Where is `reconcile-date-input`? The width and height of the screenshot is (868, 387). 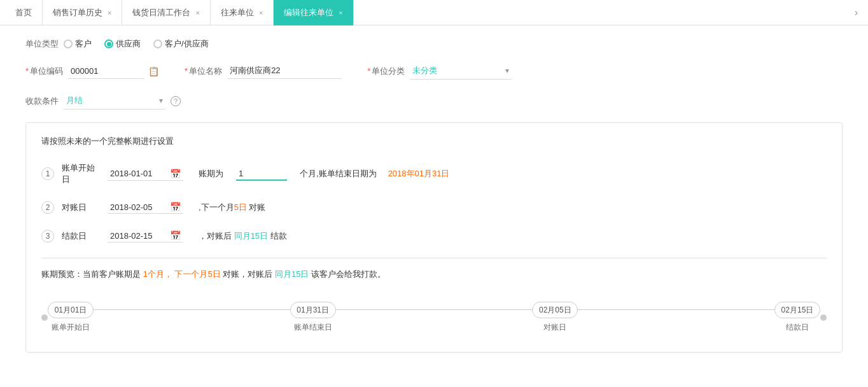
reconcile-date-input is located at coordinates (139, 208).